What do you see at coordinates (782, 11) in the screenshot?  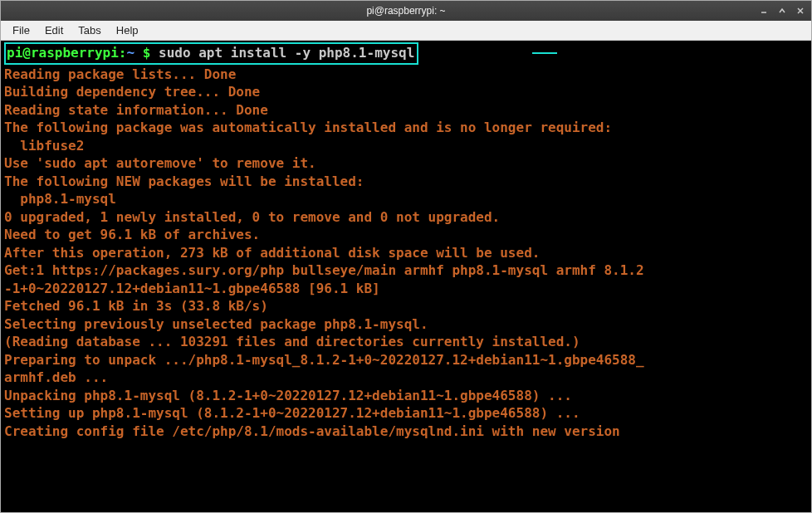 I see `maximize-icon` at bounding box center [782, 11].